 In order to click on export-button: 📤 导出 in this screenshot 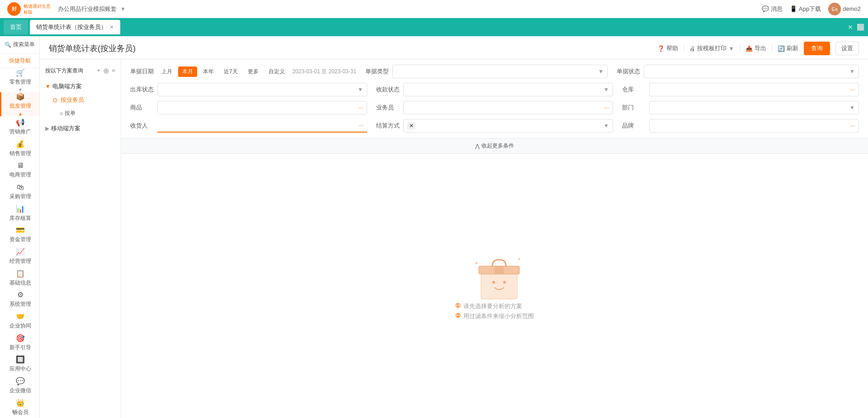, I will do `click(756, 48)`.